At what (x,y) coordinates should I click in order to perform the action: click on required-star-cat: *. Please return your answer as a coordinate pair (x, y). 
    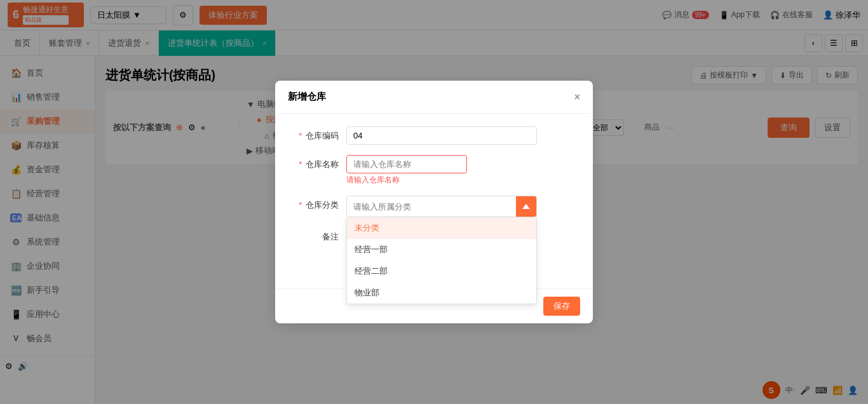
    Looking at the image, I should click on (300, 205).